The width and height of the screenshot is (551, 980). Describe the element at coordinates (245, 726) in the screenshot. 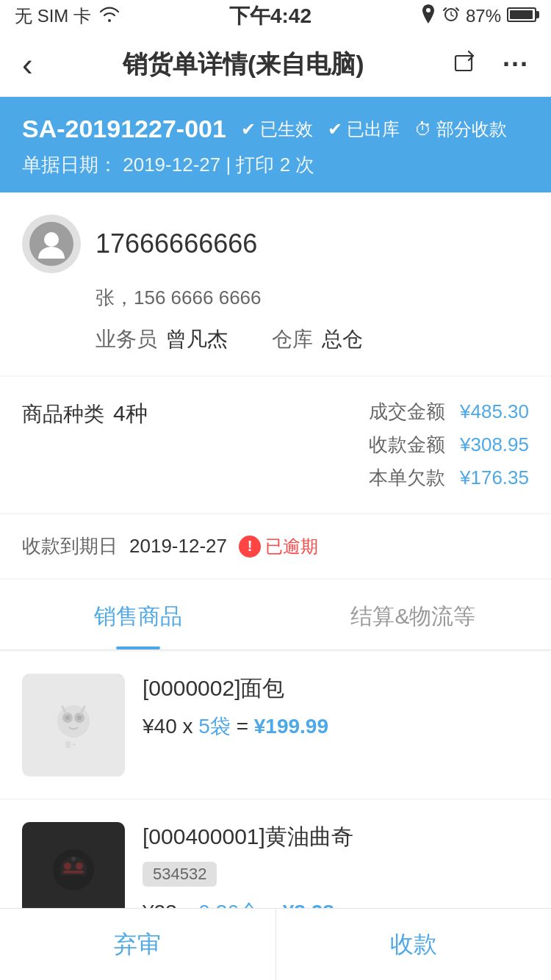

I see `price-eq-1: =` at that location.